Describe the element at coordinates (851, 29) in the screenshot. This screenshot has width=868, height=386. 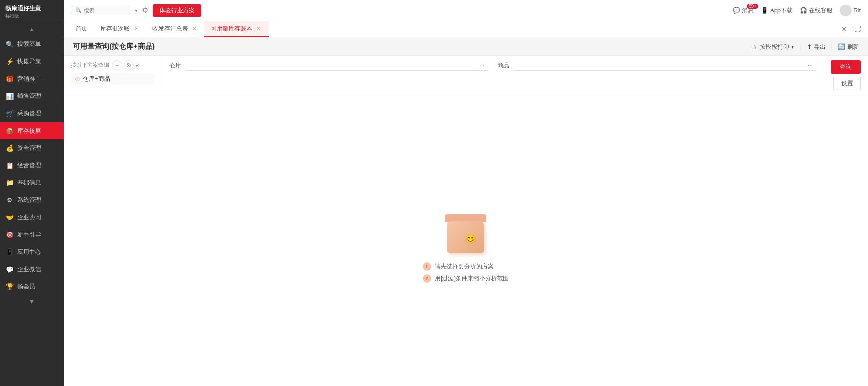
I see `window-buttons: ✕ ⛶` at that location.